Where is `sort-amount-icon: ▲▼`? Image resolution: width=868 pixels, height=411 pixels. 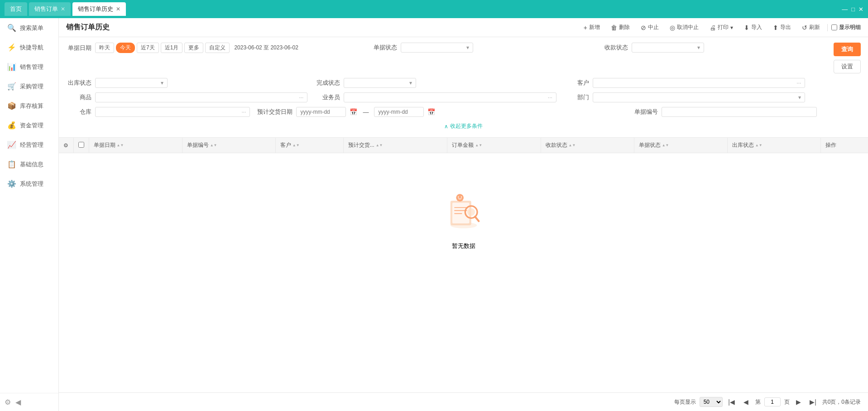
sort-amount-icon: ▲▼ is located at coordinates (479, 145).